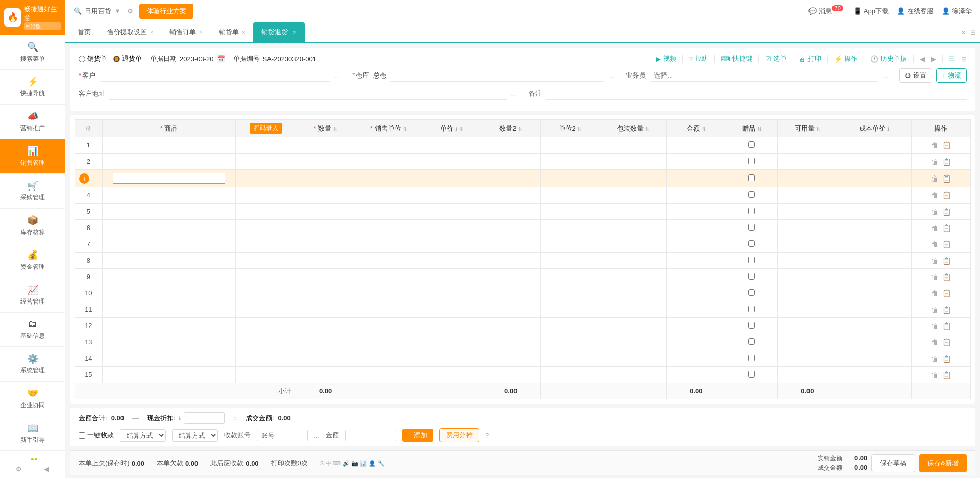  What do you see at coordinates (935, 212) in the screenshot?
I see `delete-icon-5: 🗑` at bounding box center [935, 212].